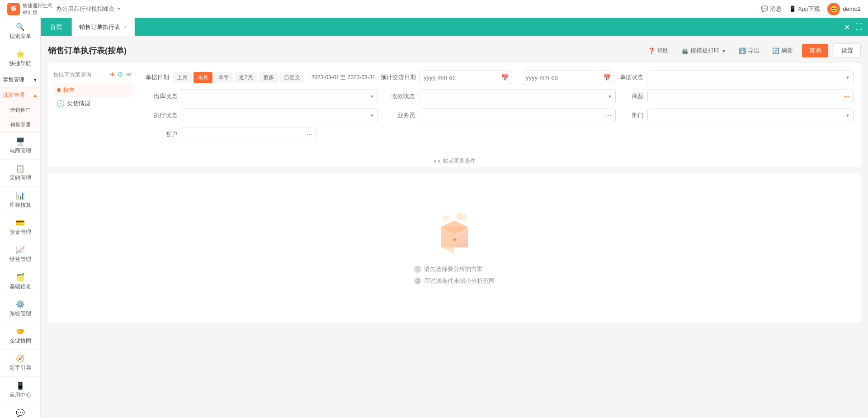 The height and width of the screenshot is (418, 868). I want to click on exec-status-select, so click(279, 115).